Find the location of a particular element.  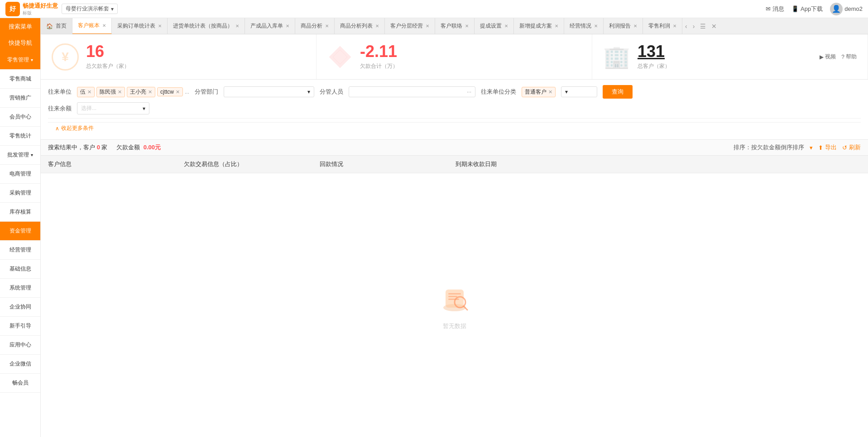

tab-new-promotion: 新增提成方案 ✕ is located at coordinates (539, 26).